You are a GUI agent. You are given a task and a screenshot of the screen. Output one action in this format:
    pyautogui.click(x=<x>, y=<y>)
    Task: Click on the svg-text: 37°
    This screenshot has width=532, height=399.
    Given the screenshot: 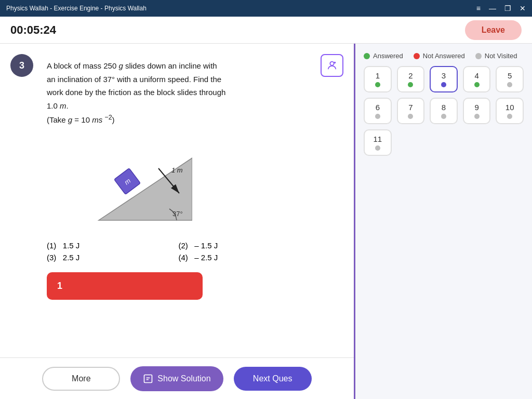 What is the action you would take?
    pyautogui.click(x=178, y=214)
    